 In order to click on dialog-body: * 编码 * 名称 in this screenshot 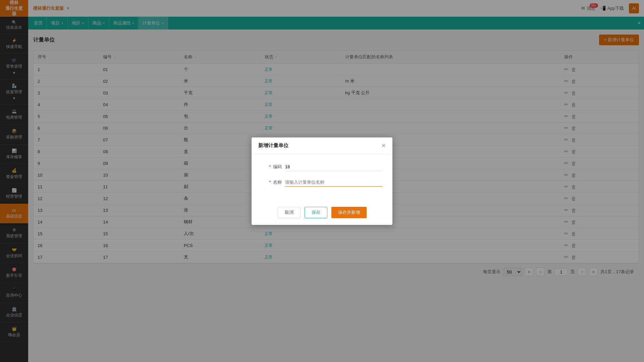, I will do `click(322, 178)`.